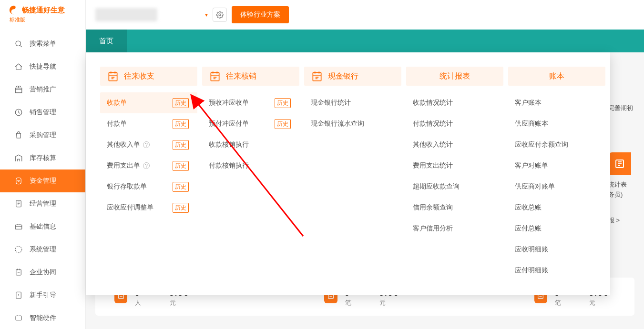 Image resolution: width=644 pixels, height=329 pixels. Describe the element at coordinates (433, 124) in the screenshot. I see `mega-item-label: 付款情况统计` at that location.